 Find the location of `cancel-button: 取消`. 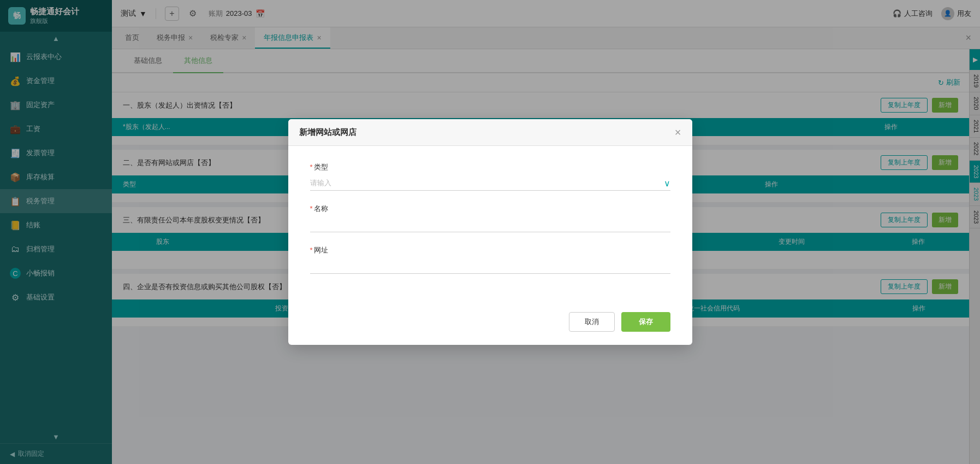

cancel-button: 取消 is located at coordinates (592, 322).